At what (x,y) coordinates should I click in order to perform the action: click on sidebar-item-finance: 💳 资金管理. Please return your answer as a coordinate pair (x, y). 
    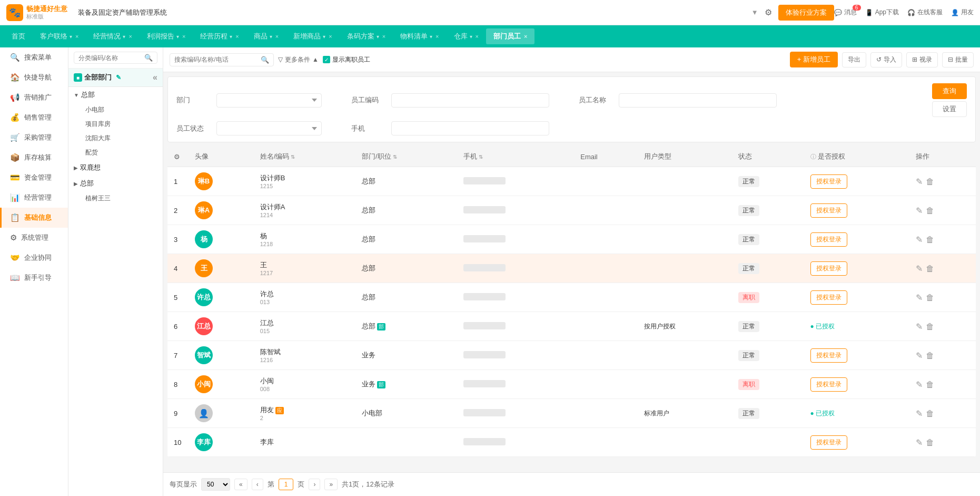
    Looking at the image, I should click on (34, 178).